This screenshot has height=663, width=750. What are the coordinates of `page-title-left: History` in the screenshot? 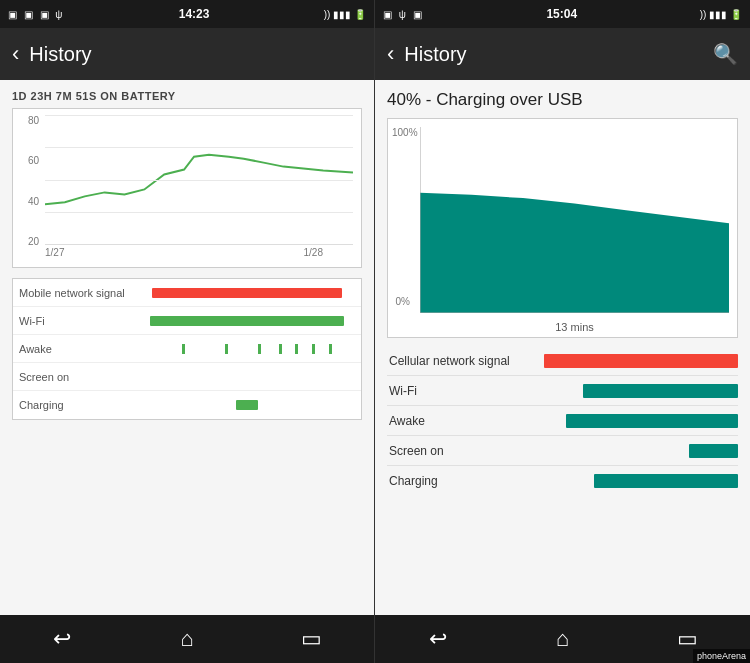 It's located at (196, 54).